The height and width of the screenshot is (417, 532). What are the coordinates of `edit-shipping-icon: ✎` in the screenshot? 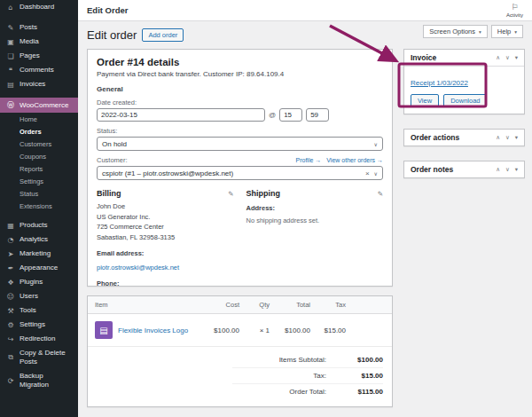 It's located at (380, 193).